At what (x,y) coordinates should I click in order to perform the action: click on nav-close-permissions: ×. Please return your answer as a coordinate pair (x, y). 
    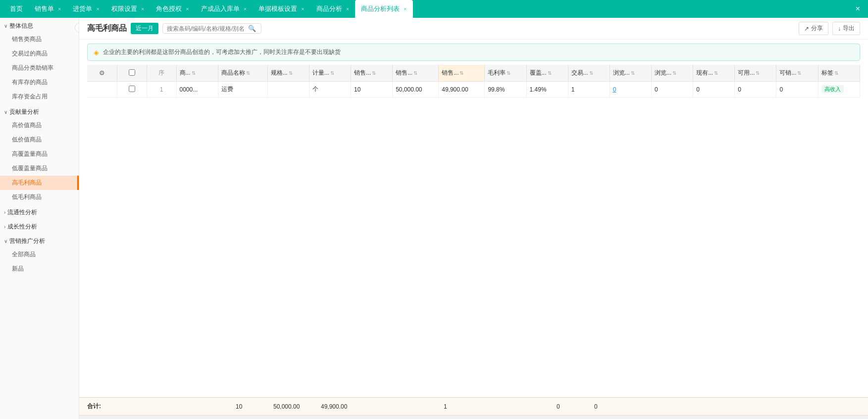
    Looking at the image, I should click on (143, 9).